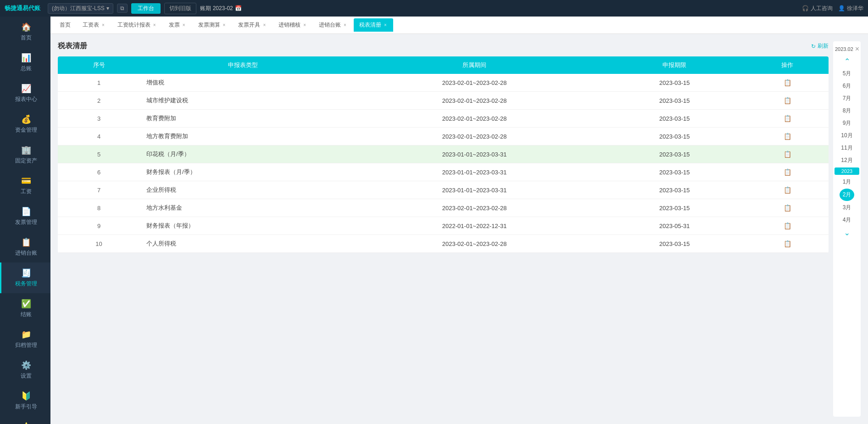  Describe the element at coordinates (221, 8) in the screenshot. I see `period-display: 账期 2023-02 📅` at that location.